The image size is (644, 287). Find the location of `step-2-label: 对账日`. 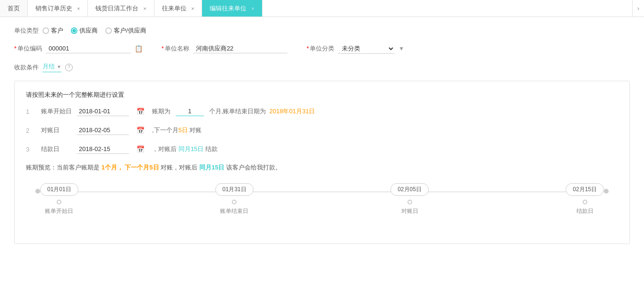

step-2-label: 对账日 is located at coordinates (55, 130).